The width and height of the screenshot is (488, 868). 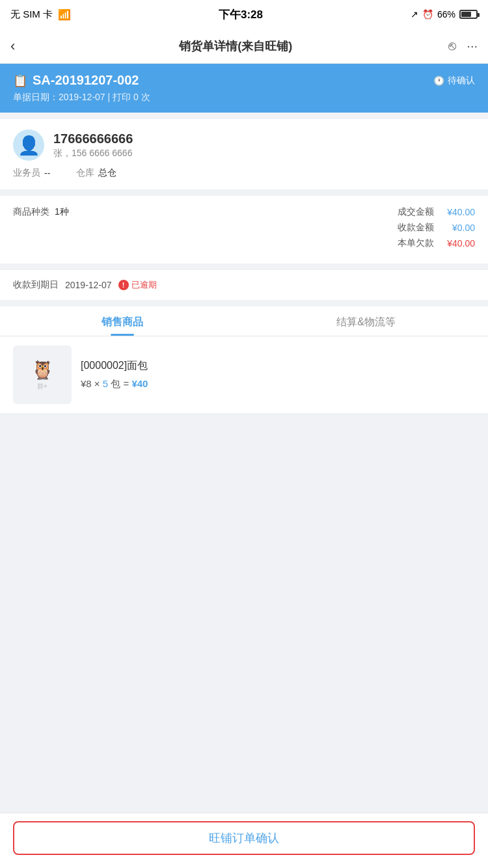 I want to click on product-item: 🦉 群+ [0000002]面包 ¥8 × 5 包 = ¥40, so click(x=244, y=375).